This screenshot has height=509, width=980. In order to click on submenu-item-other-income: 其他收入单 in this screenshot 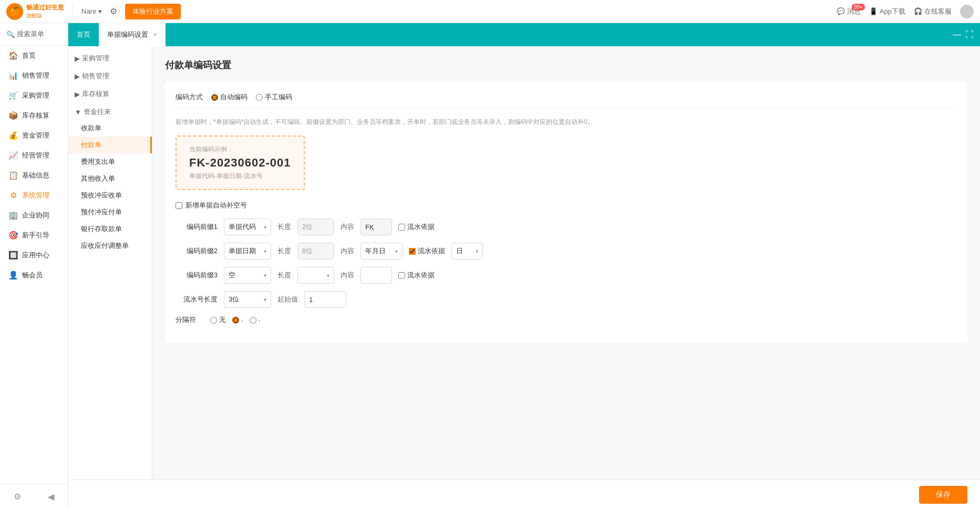, I will do `click(110, 179)`.